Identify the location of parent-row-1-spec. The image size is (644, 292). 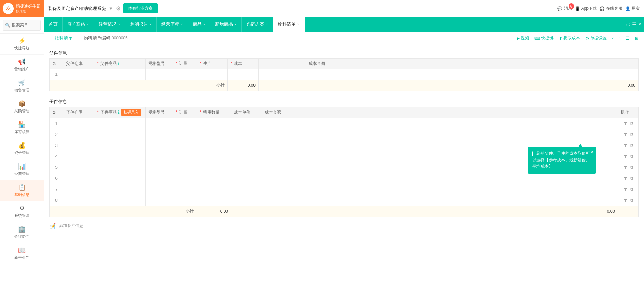
(159, 74).